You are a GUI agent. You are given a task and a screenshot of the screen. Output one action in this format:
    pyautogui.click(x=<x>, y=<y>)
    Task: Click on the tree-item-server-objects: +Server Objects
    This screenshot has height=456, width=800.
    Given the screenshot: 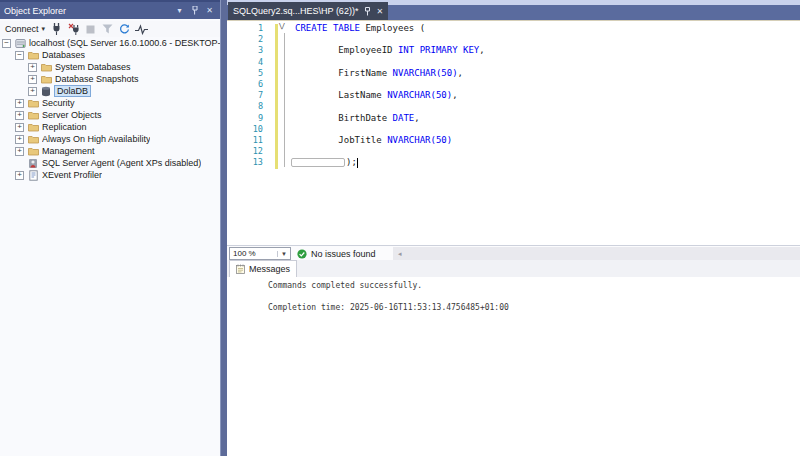 What is the action you would take?
    pyautogui.click(x=110, y=115)
    